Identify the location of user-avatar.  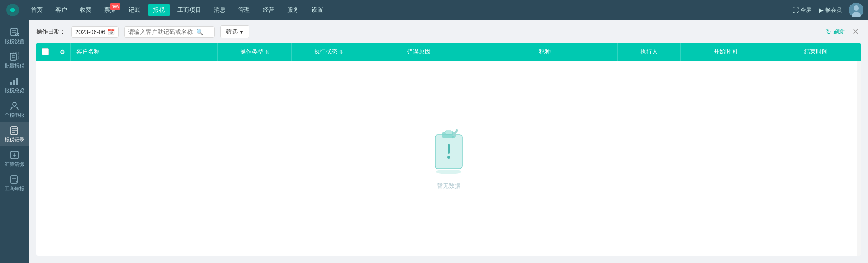
(856, 10).